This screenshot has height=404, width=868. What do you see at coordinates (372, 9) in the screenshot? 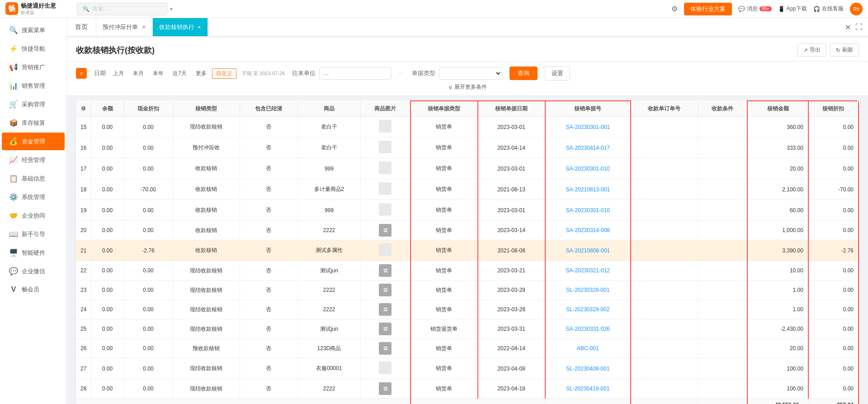
I see `top-search-area: 🔍 搜索... ▾` at bounding box center [372, 9].